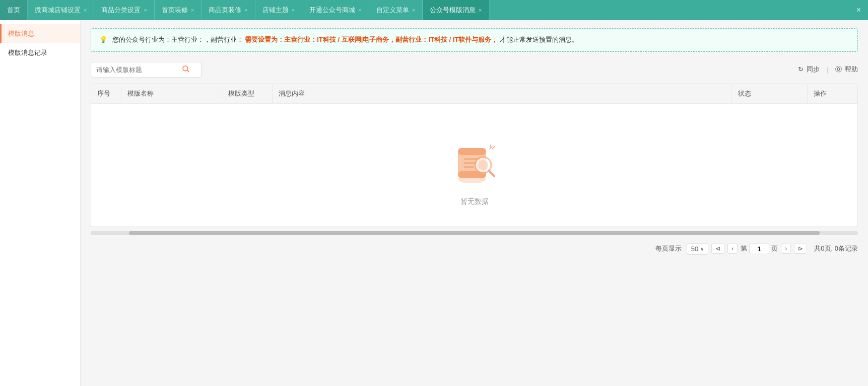  Describe the element at coordinates (745, 94) in the screenshot. I see `col-status-label: 状态` at that location.